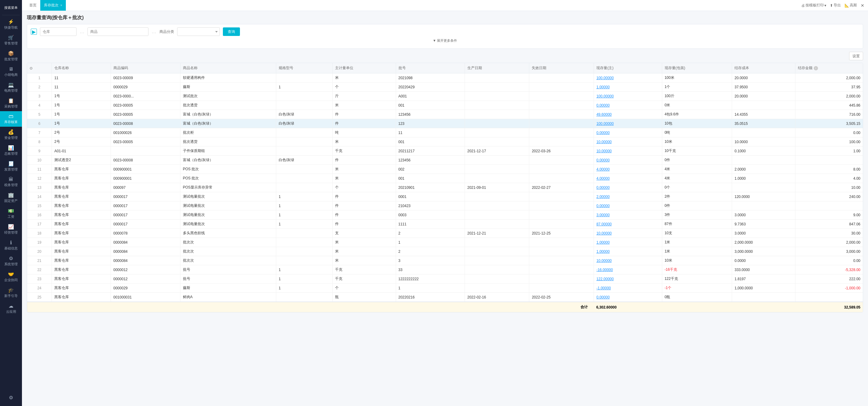 The height and width of the screenshot is (406, 868). What do you see at coordinates (11, 88) in the screenshot?
I see `sidebar-item-ecommerce: 💻 电商管理` at bounding box center [11, 88].